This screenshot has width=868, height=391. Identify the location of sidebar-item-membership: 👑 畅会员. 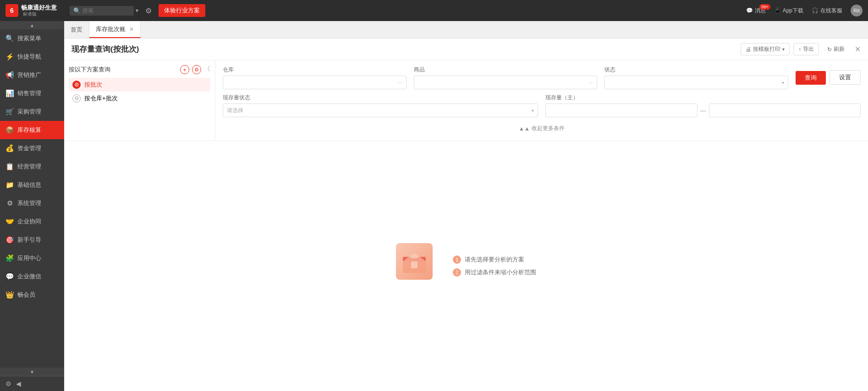
(32, 295).